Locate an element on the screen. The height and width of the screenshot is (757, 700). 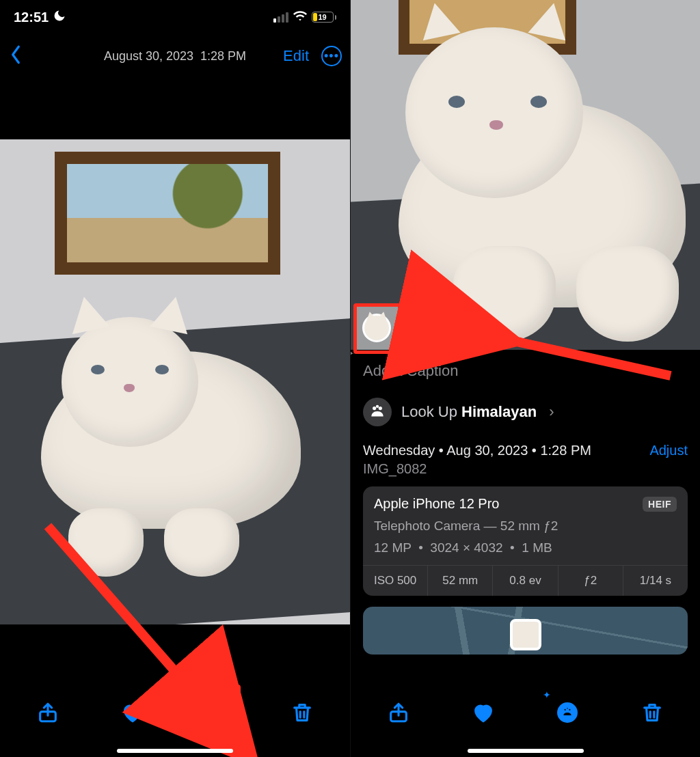
back-button is located at coordinates (16, 56).